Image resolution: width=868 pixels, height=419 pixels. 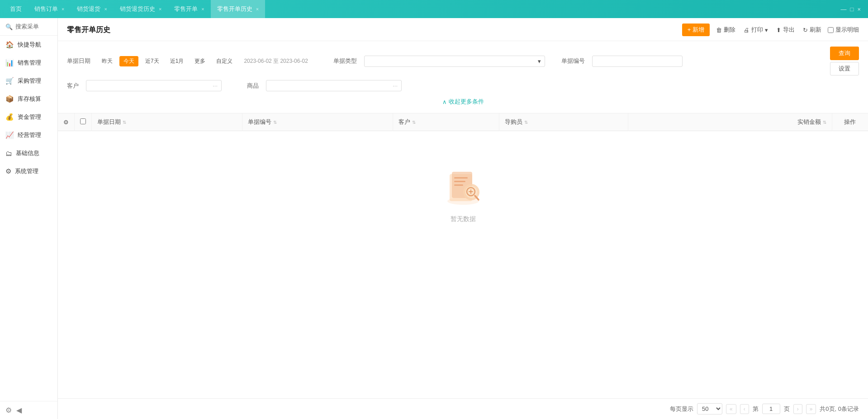 I want to click on tab-retail-order-close: ×, so click(x=203, y=9).